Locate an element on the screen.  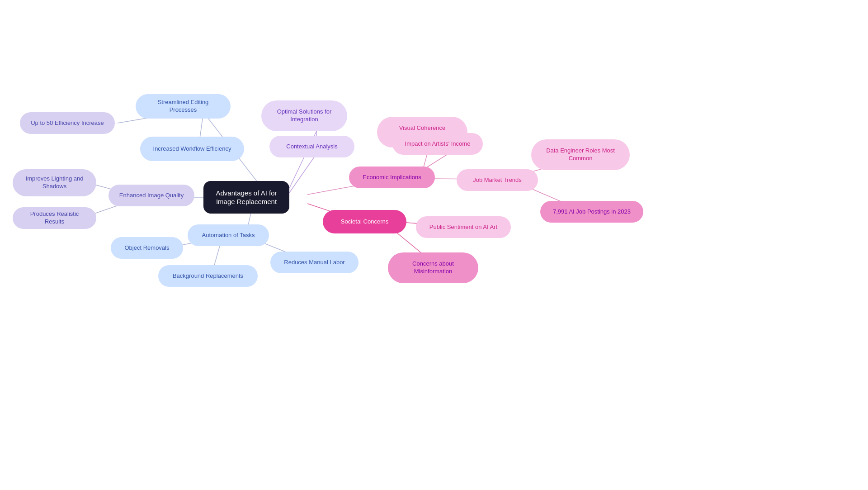
node-job-market: Job Market Trends is located at coordinates (497, 180).